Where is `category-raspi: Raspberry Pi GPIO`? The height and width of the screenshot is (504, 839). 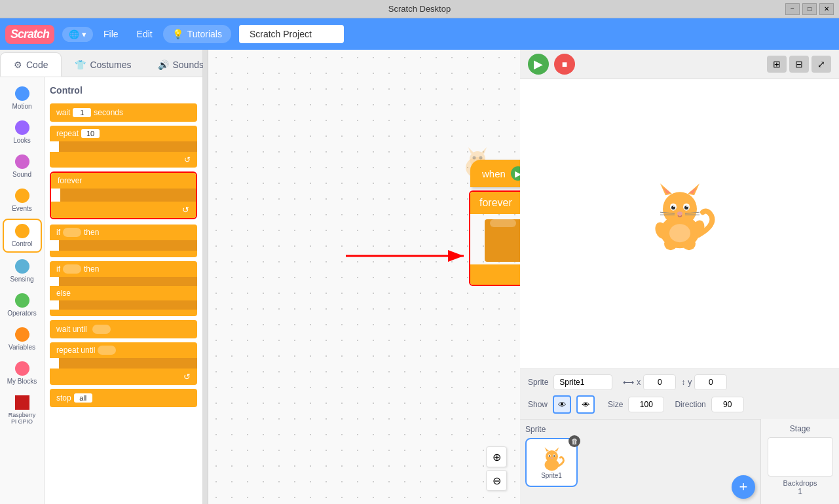
category-raspi: Raspberry Pi GPIO is located at coordinates (22, 410).